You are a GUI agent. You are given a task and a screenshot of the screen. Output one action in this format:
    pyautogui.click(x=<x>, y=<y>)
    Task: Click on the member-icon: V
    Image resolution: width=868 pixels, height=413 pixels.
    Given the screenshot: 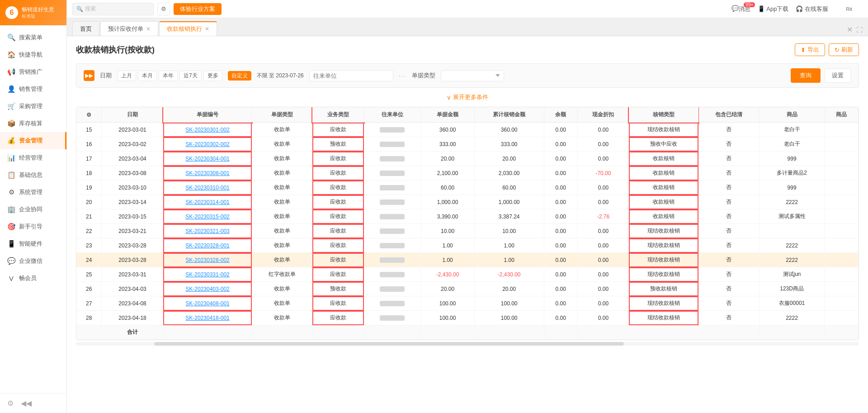 What is the action you would take?
    pyautogui.click(x=11, y=278)
    